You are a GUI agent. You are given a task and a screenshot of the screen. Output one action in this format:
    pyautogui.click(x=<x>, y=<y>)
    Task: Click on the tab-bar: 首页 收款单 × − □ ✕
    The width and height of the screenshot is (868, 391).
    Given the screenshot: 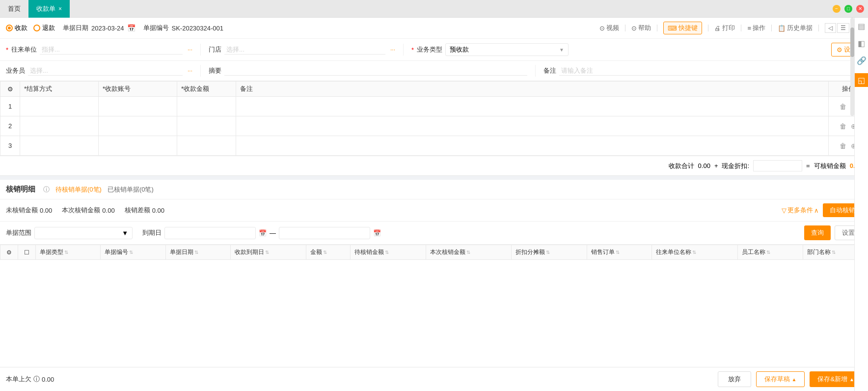 What is the action you would take?
    pyautogui.click(x=434, y=9)
    